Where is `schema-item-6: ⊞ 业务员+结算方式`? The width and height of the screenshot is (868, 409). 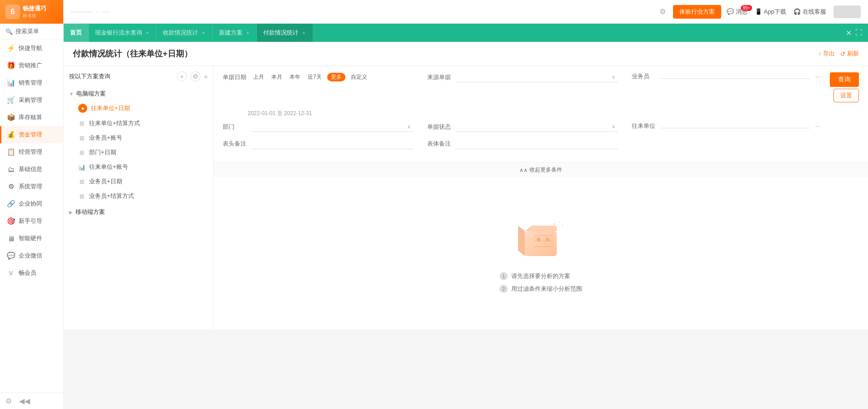
schema-item-6: ⊞ 业务员+结算方式 is located at coordinates (138, 196).